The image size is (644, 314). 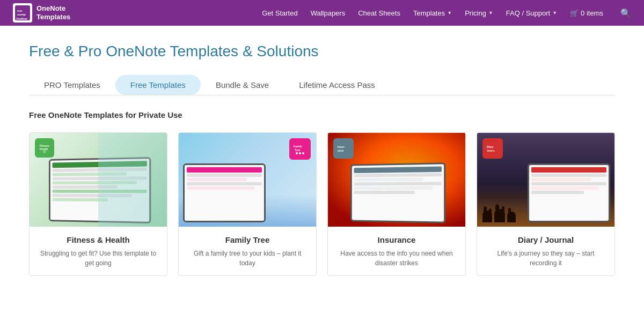 What do you see at coordinates (397, 180) in the screenshot?
I see `card-image-insurance: Insur- ance` at bounding box center [397, 180].